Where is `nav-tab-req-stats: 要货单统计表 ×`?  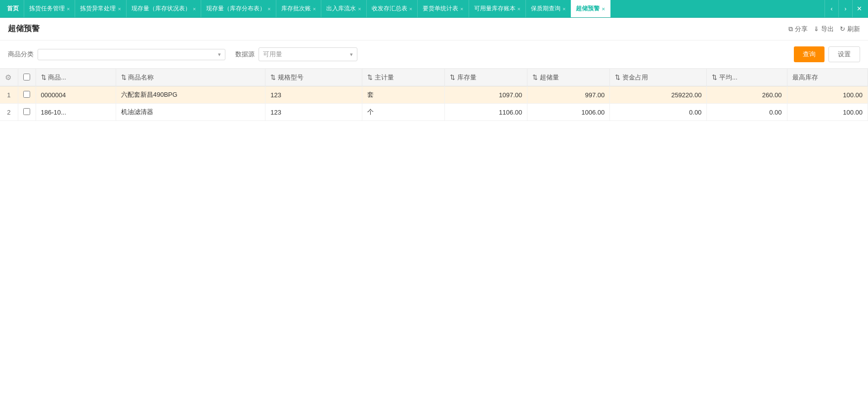 nav-tab-req-stats: 要货单统计表 × is located at coordinates (443, 9).